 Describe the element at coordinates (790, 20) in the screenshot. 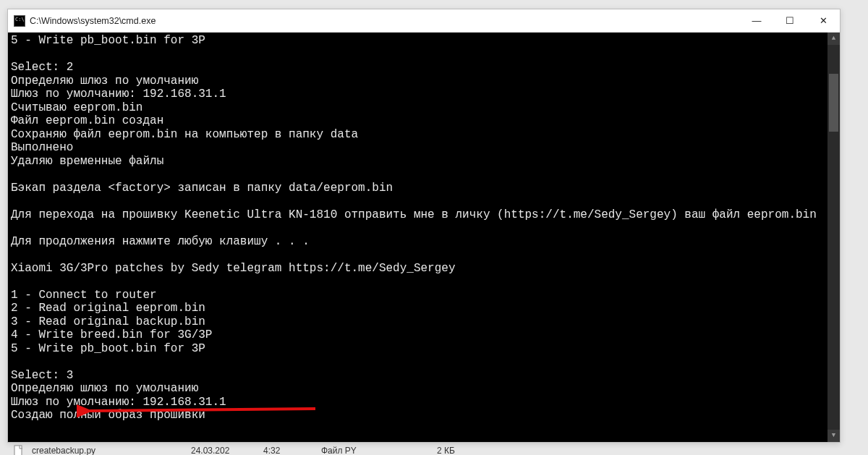

I see `maximize-button: ☐` at that location.